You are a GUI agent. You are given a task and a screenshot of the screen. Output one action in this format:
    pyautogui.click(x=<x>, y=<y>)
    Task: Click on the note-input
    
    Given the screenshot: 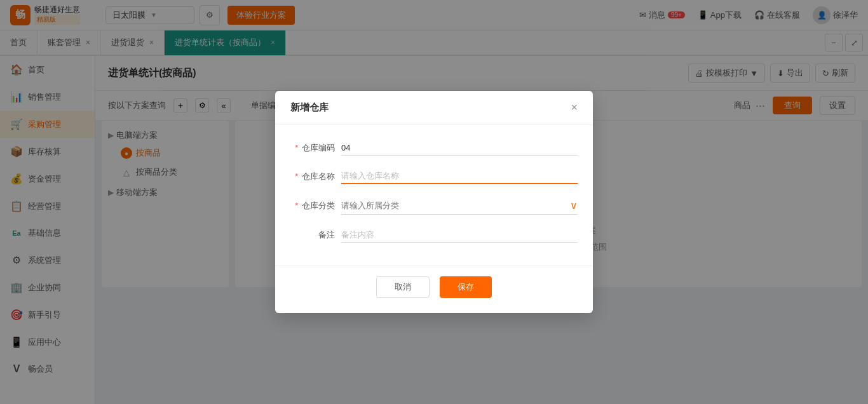 What is the action you would take?
    pyautogui.click(x=459, y=235)
    